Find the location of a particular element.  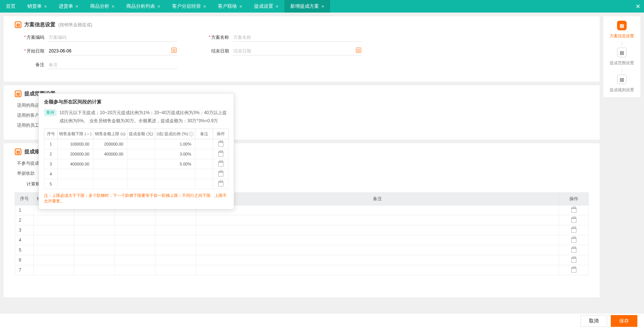

tab-customer-tier: 客户分层经营✕ is located at coordinates (189, 6).